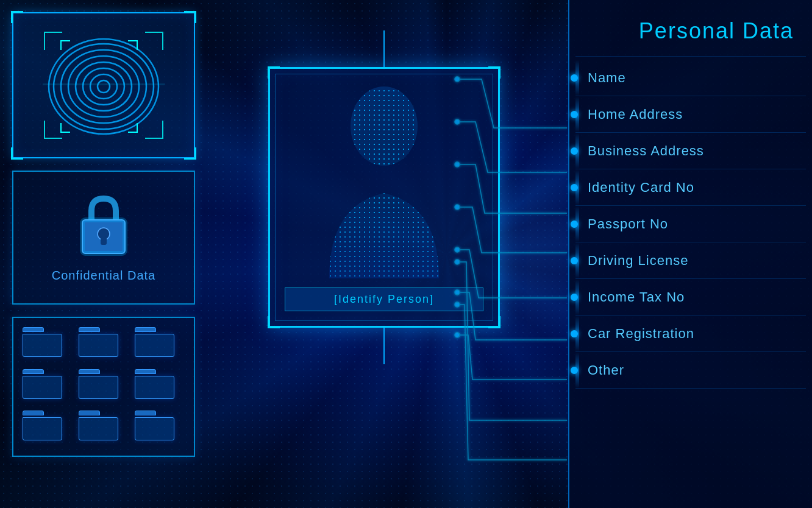 This screenshot has height=508, width=812. What do you see at coordinates (691, 334) in the screenshot?
I see `data-field-car-registration: Car Registration` at bounding box center [691, 334].